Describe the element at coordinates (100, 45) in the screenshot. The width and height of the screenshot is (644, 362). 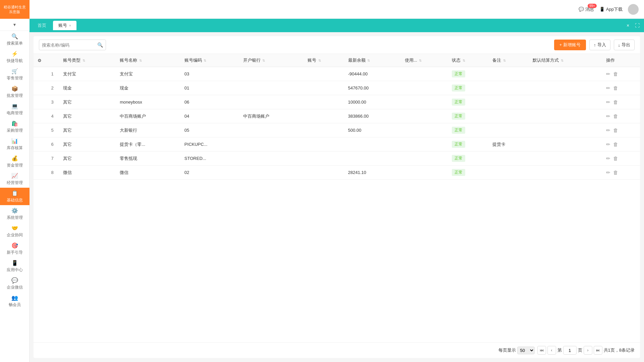
I see `search-icon: 🔍` at that location.